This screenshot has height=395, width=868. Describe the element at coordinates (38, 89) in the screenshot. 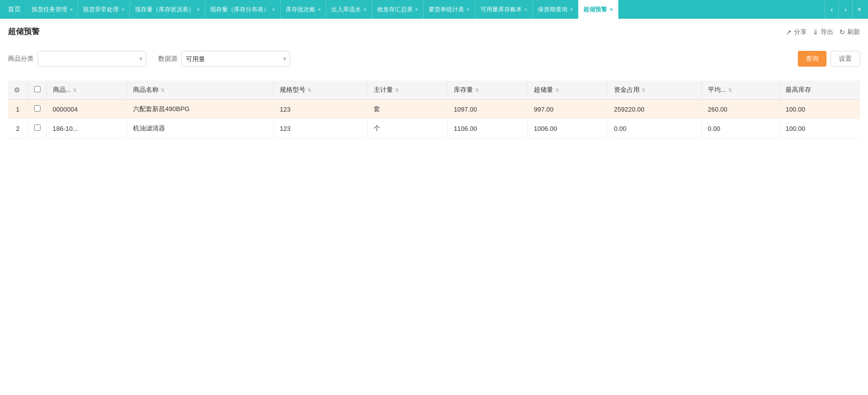

I see `select-all-checkbox` at that location.